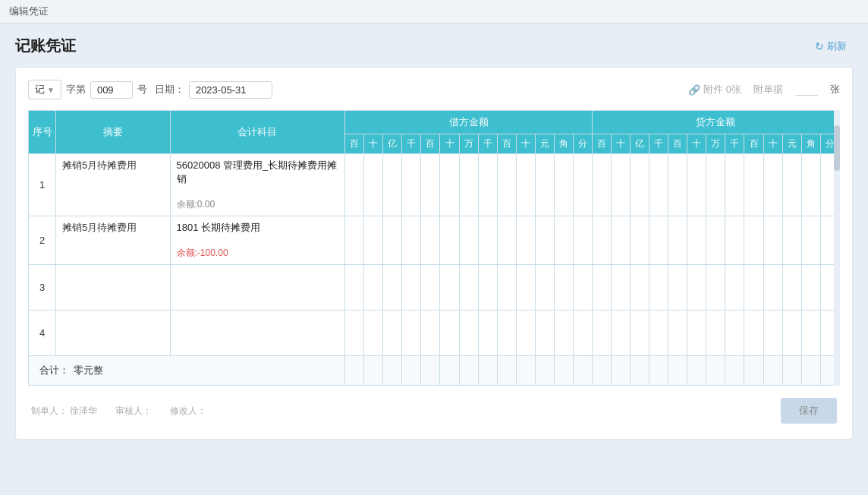 The height and width of the screenshot is (495, 868). What do you see at coordinates (258, 241) in the screenshot?
I see `account-cell-1: 1801 长期待摊费用余额:-100.00` at bounding box center [258, 241].